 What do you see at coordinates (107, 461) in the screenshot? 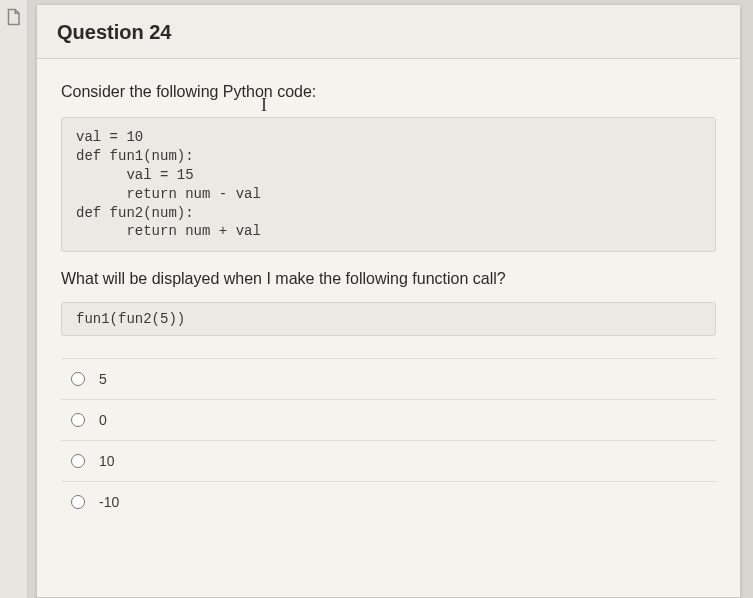
I see `option-label: 10` at bounding box center [107, 461].